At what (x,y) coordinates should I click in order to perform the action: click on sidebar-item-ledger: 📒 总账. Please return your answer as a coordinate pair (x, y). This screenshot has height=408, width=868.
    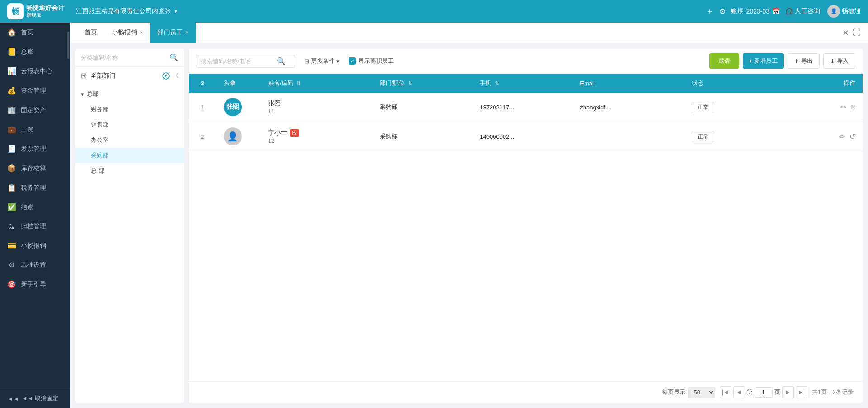
    Looking at the image, I should click on (35, 52).